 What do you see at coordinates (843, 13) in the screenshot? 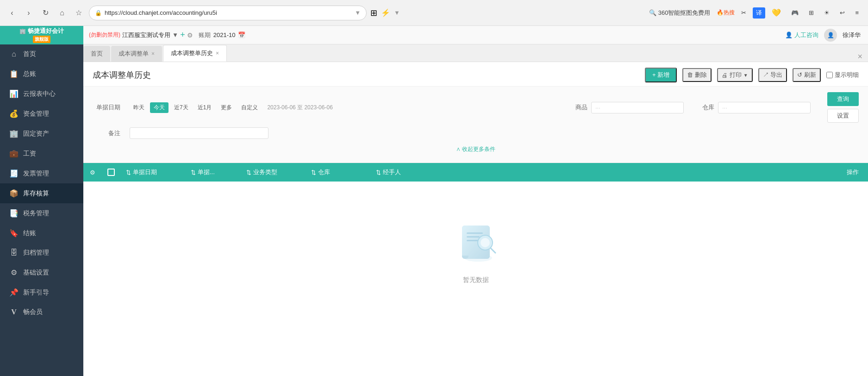
I see `undo-tool: ↩` at bounding box center [843, 13].